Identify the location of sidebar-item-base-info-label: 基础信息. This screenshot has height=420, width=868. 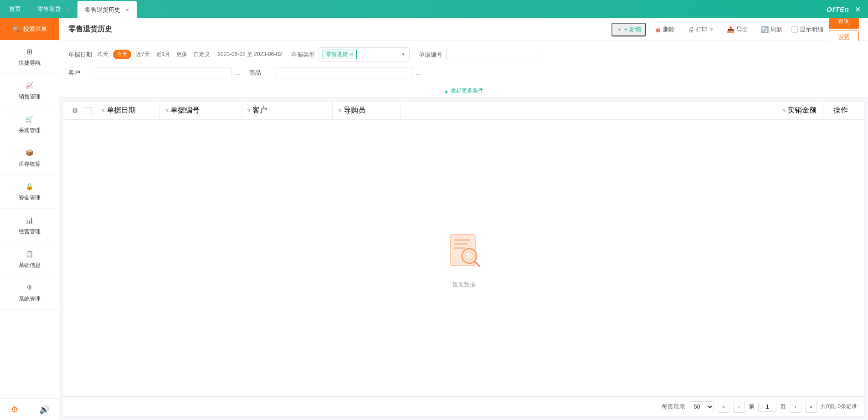
(30, 265).